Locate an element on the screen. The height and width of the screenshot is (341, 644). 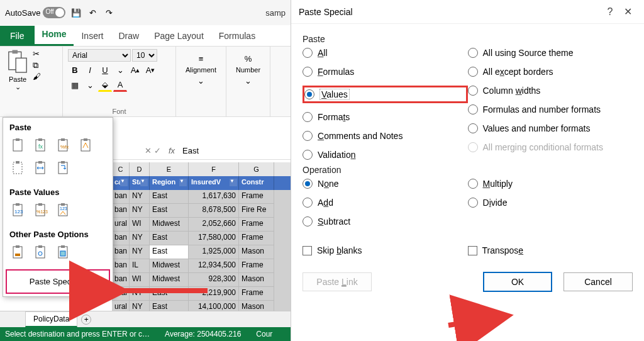
paste-link-button: Paste Link is located at coordinates (337, 282).